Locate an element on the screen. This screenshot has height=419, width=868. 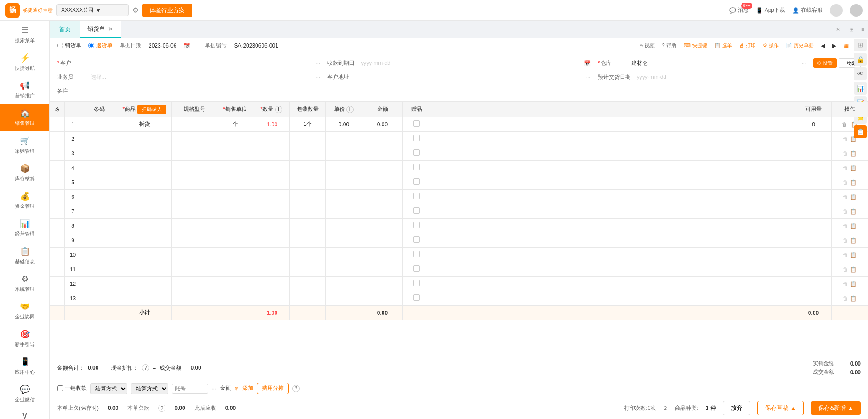
row1-unit: 个 is located at coordinates (235, 125).